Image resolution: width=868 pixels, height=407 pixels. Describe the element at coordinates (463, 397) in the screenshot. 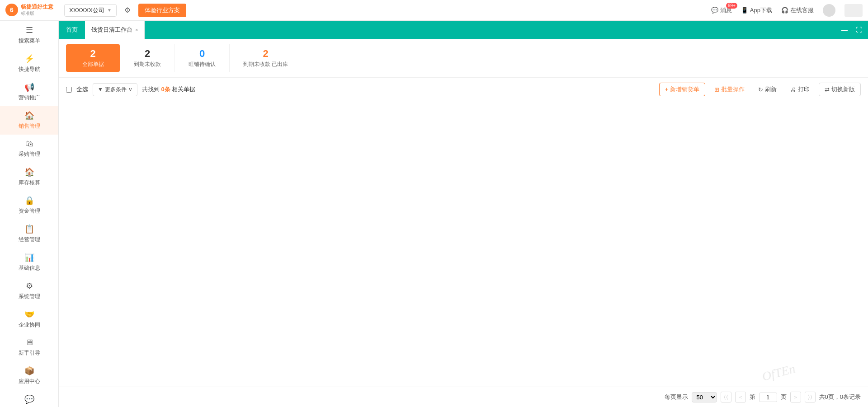

I see `pagination-bar: 每页显示 50 100 200 ⟨⟨ ＜ 第 页 ＞ ⟩⟩ 共0页，0条记录` at that location.